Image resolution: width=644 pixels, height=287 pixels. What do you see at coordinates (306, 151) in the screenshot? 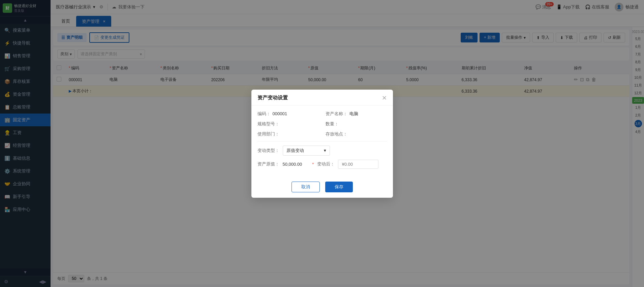
I see `change-type-select: 原值变动 ▾` at bounding box center [306, 151].